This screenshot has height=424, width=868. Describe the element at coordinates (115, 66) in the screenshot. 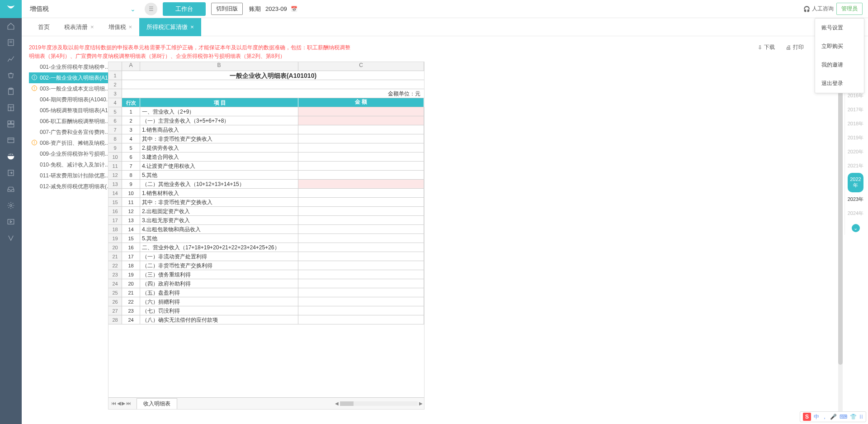

I see `select-all-cell` at that location.